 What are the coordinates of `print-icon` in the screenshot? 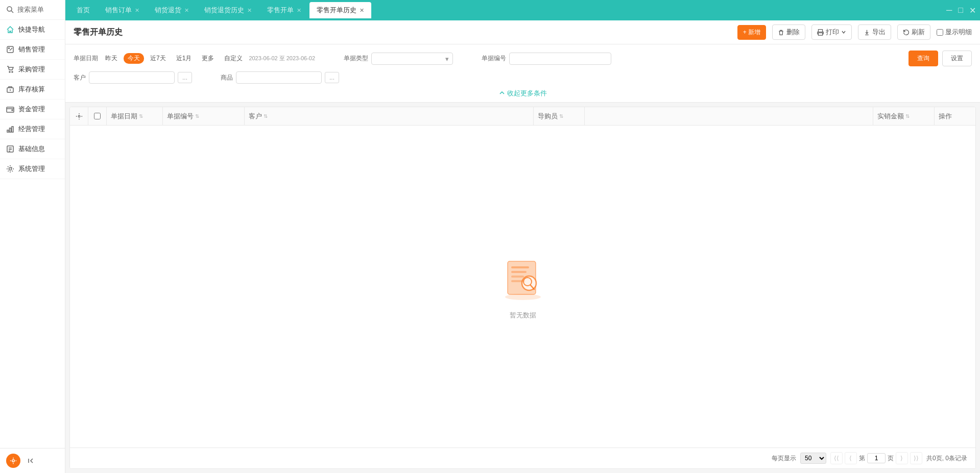 It's located at (820, 33).